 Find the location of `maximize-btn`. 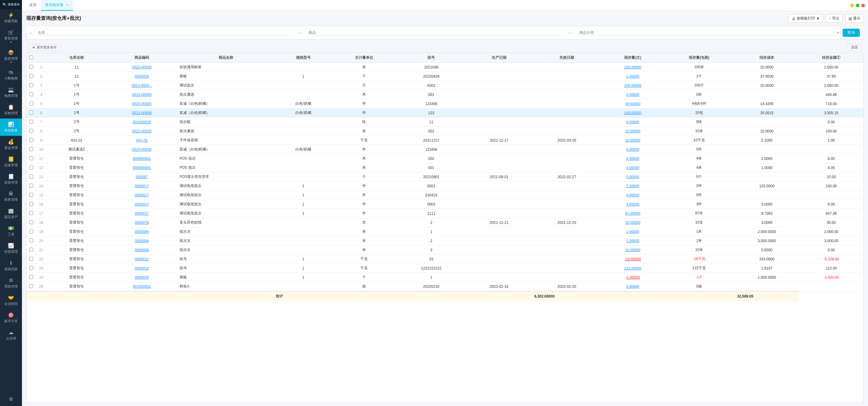

maximize-btn is located at coordinates (858, 5).